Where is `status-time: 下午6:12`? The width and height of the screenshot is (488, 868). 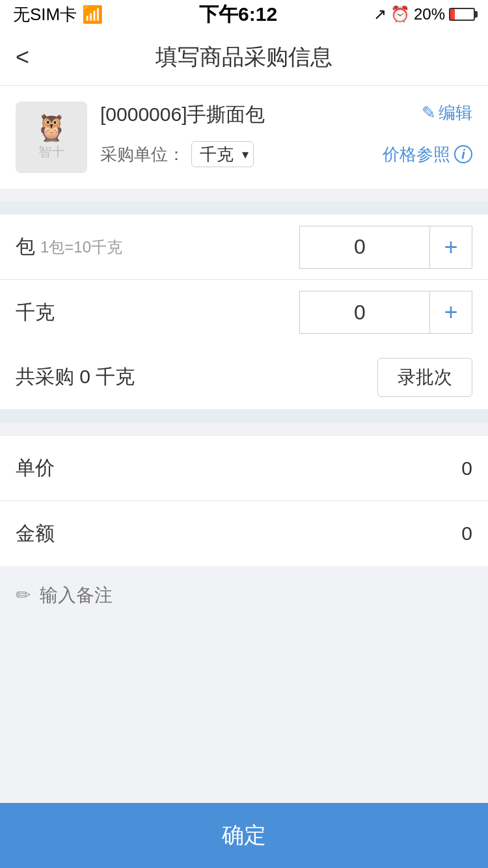
status-time: 下午6:12 is located at coordinates (238, 14).